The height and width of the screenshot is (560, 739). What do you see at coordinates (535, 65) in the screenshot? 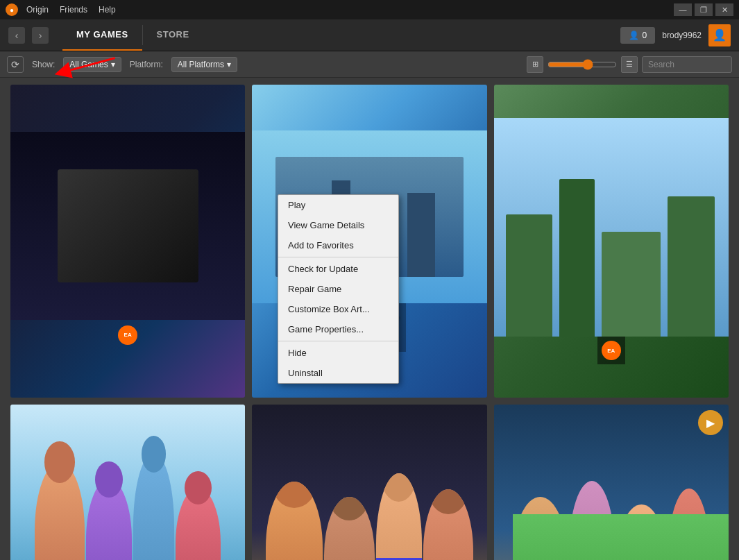
I see `grid-view-button: ⊞` at bounding box center [535, 65].